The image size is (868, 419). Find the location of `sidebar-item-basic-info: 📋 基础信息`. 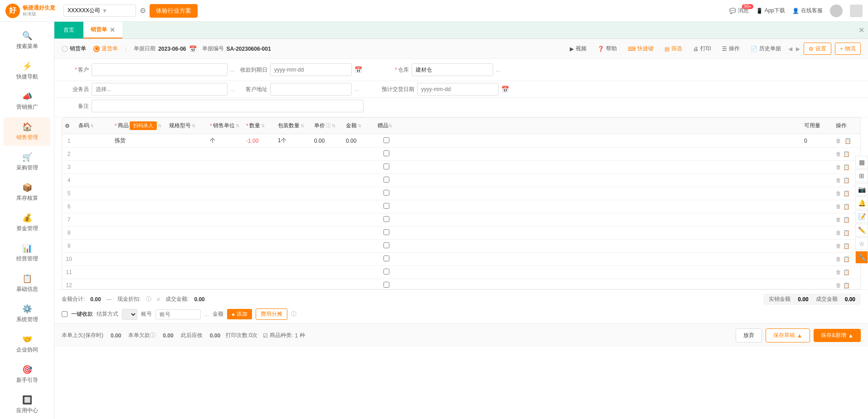

sidebar-item-basic-info: 📋 基础信息 is located at coordinates (27, 284).